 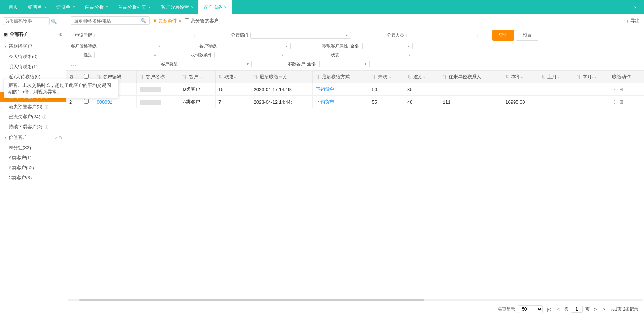 What do you see at coordinates (127, 55) in the screenshot?
I see `filter-gender-select: ▾` at bounding box center [127, 55].